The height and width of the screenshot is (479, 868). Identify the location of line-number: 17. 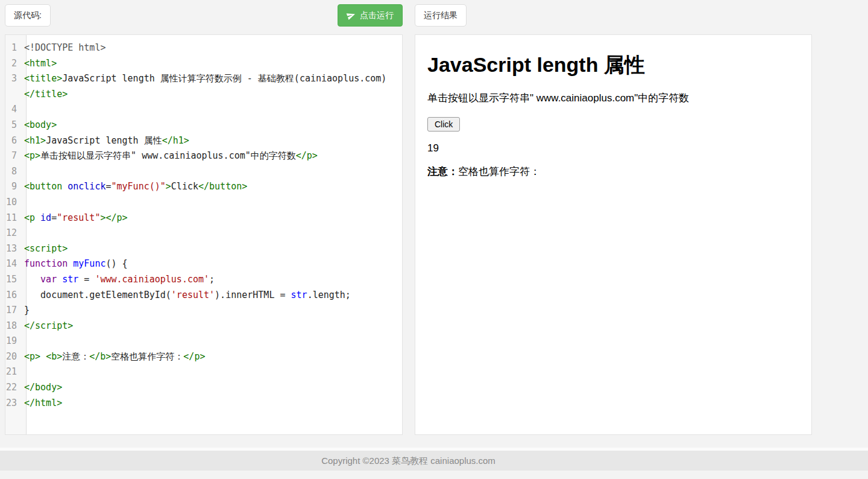
(13, 311).